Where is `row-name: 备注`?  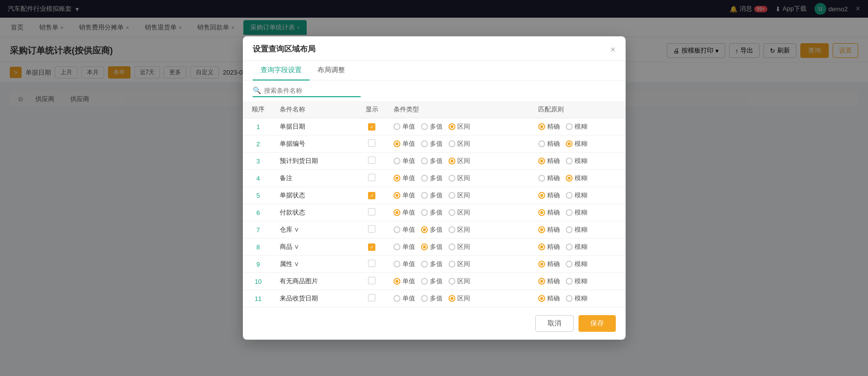 row-name: 备注 is located at coordinates (315, 179).